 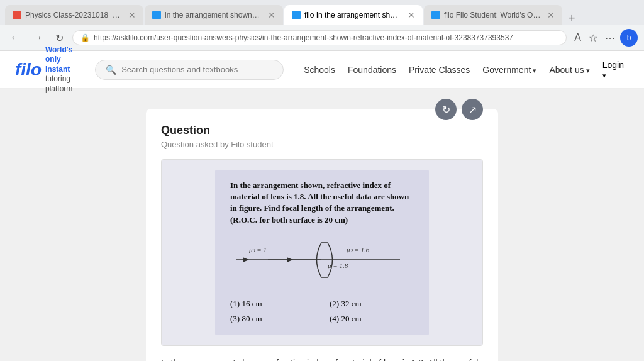 I want to click on tab-title-1: Physics Class-20231018_162158, so click(x=74, y=15).